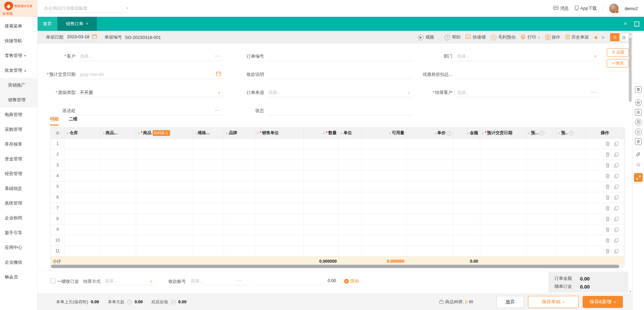 Image resolution: width=644 pixels, height=310 pixels. Describe the element at coordinates (571, 133) in the screenshot. I see `column-header-预..: ▲▼预..?` at that location.